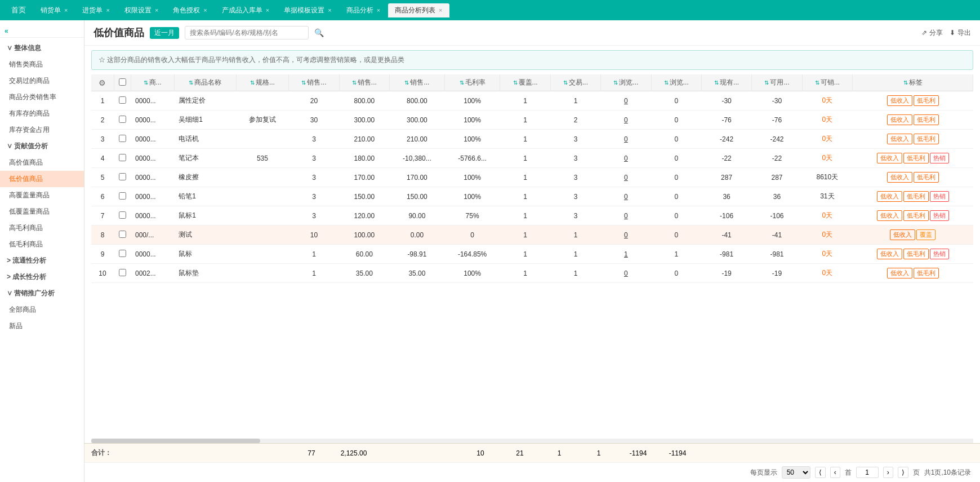 Image resolution: width=980 pixels, height=482 pixels. Describe the element at coordinates (308, 10) in the screenshot. I see `nav-template: 单据模板设置 ×` at that location.